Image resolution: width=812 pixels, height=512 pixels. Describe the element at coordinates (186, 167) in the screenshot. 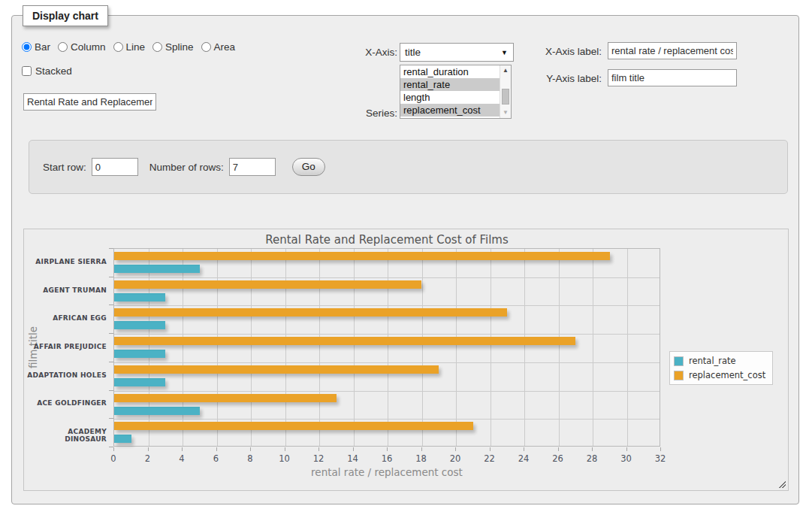

I see `num-rows-label: Number of rows:` at that location.